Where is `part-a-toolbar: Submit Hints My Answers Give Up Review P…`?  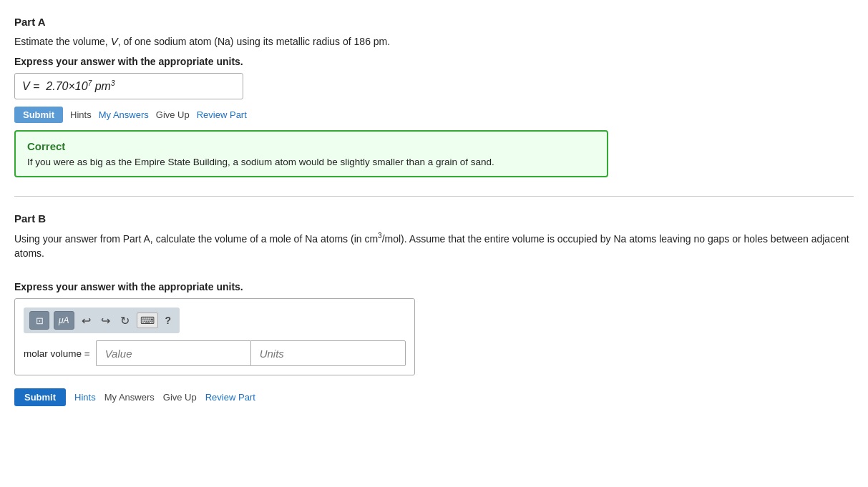 part-a-toolbar: Submit Hints My Answers Give Up Review P… is located at coordinates (434, 114).